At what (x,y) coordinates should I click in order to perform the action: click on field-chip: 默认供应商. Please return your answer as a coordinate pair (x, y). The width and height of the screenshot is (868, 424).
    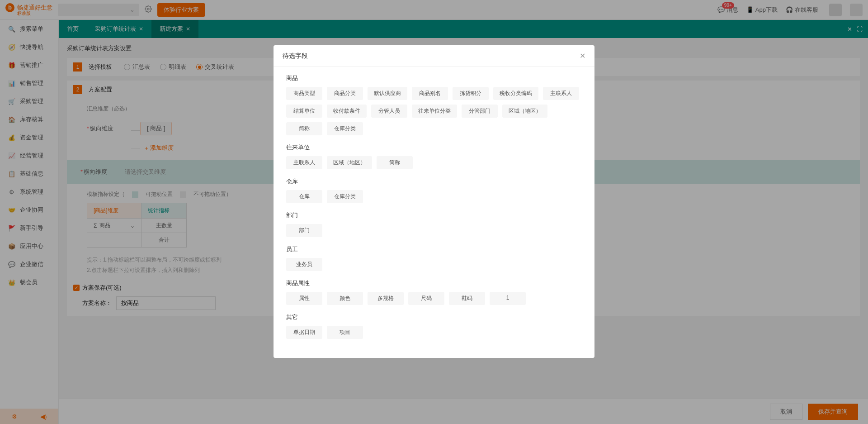
    Looking at the image, I should click on (387, 93).